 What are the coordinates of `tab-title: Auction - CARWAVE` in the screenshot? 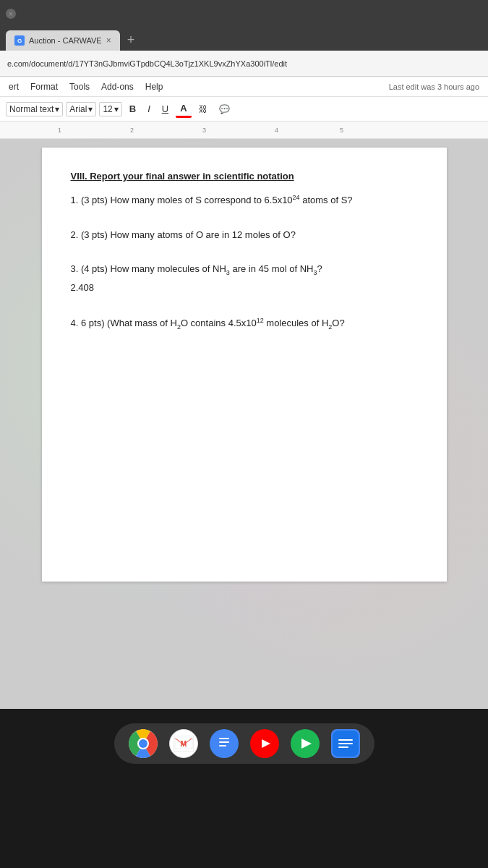 It's located at (65, 41).